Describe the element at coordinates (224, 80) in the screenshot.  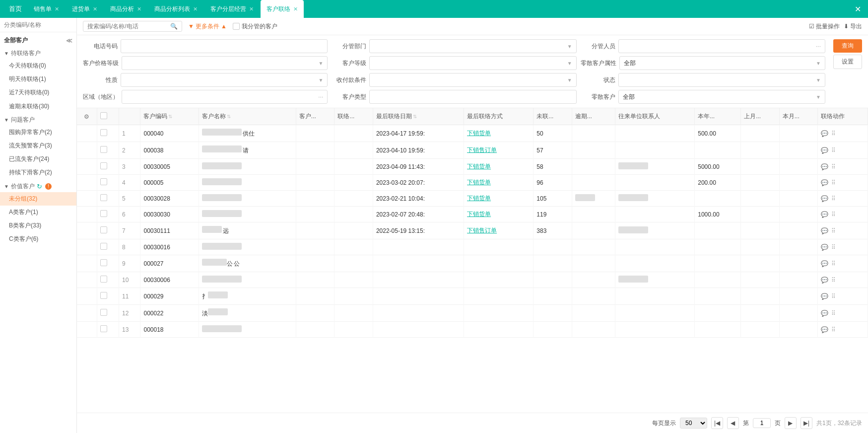
I see `adv-select-nature: ▼` at that location.